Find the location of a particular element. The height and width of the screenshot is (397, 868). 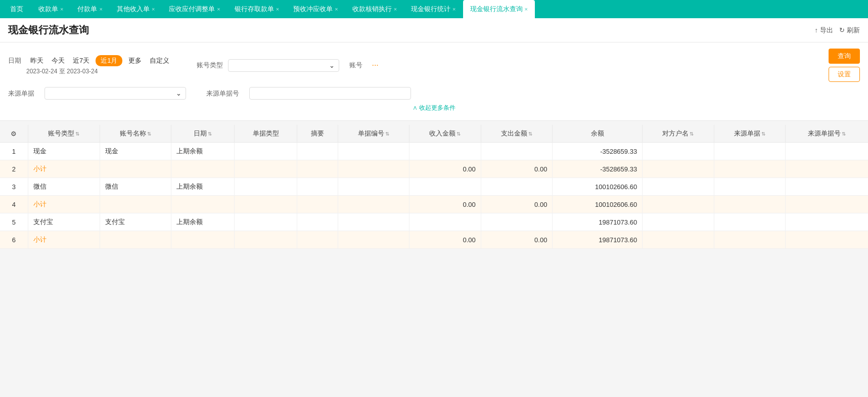

nav-tab-收款核销执行: 收款核销执行× is located at coordinates (375, 9).